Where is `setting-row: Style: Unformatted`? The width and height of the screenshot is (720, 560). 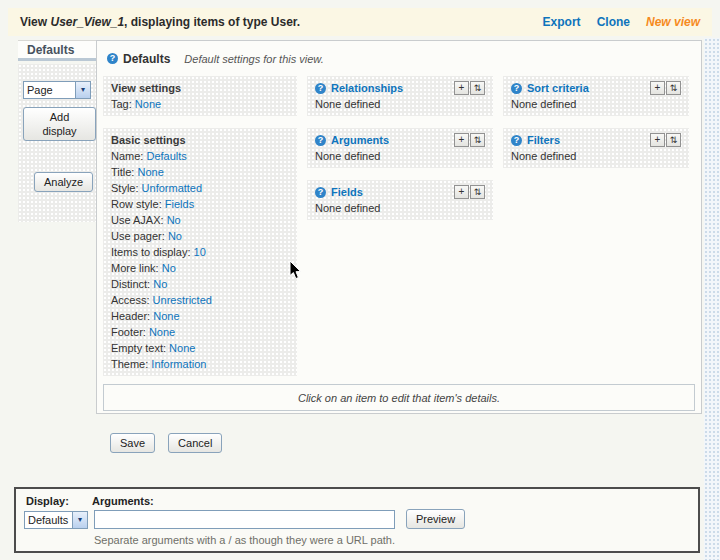 setting-row: Style: Unformatted is located at coordinates (200, 188).